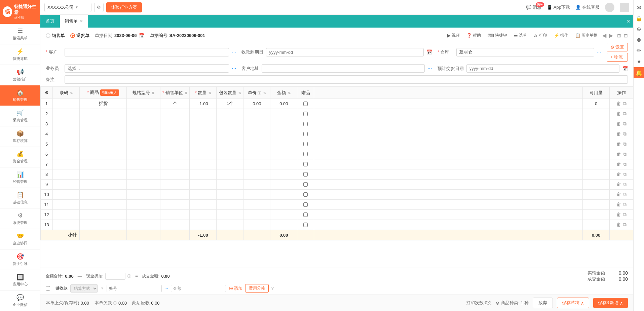 This screenshot has width=644, height=311. What do you see at coordinates (257, 114) in the screenshot?
I see `row-price` at bounding box center [257, 114].